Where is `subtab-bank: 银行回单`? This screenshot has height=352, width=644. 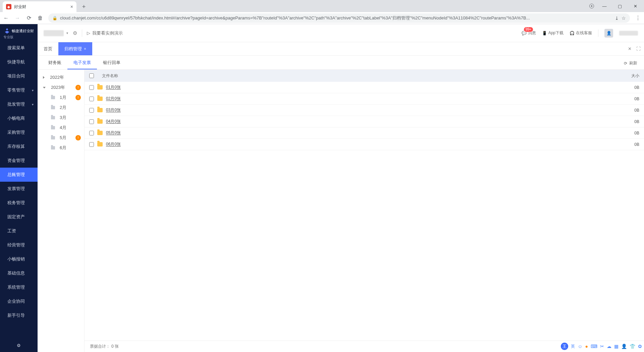 subtab-bank: 银行回单 is located at coordinates (112, 63).